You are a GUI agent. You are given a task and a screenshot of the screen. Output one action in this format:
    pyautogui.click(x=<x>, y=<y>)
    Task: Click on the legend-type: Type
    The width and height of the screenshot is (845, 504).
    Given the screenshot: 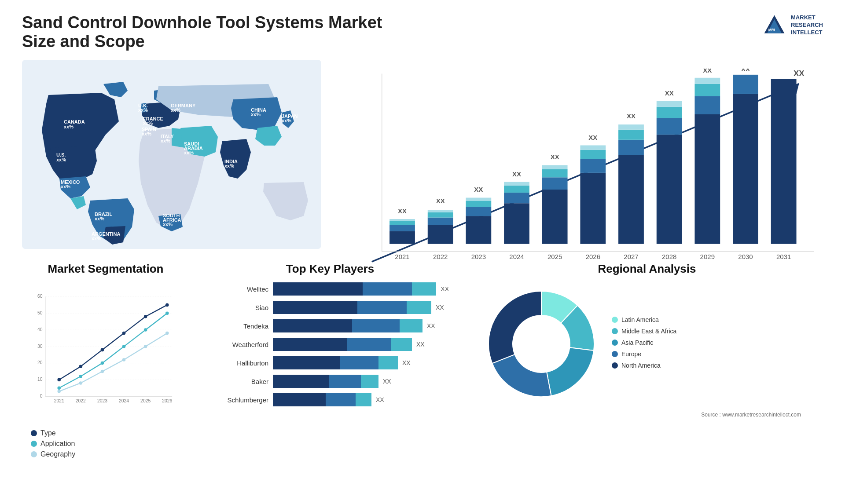 What is the action you would take?
    pyautogui.click(x=106, y=433)
    